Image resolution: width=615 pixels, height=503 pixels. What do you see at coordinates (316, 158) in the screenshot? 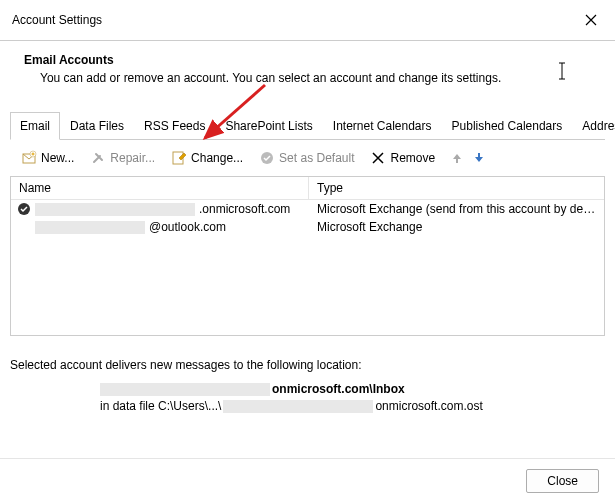
I see `set-default-button-label: Set as Default` at bounding box center [316, 158].